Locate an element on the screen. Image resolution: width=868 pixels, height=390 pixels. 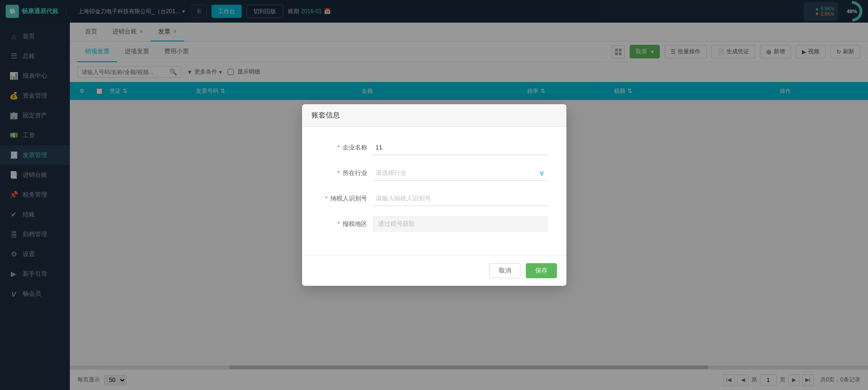
tax-id-row: * 纳税人识别号 is located at coordinates (434, 199).